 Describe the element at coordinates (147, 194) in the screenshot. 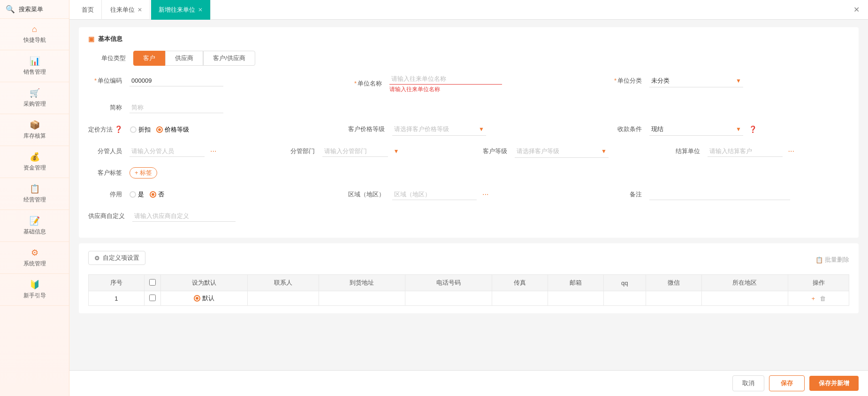

I see `disabled-radio-group: 是 否` at that location.